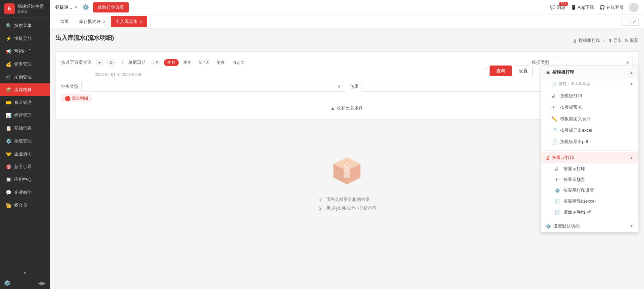 The width and height of the screenshot is (644, 289). What do you see at coordinates (111, 62) in the screenshot?
I see `filter-settings-btn: ⚙` at bounding box center [111, 62].